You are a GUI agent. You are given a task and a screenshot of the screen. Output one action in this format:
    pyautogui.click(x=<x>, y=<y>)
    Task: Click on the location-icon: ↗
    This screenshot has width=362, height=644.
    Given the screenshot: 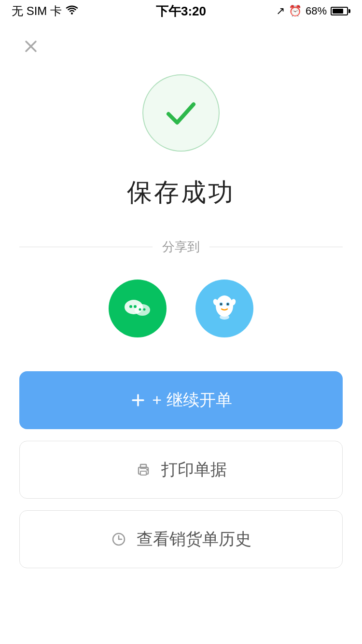 What is the action you would take?
    pyautogui.click(x=280, y=11)
    